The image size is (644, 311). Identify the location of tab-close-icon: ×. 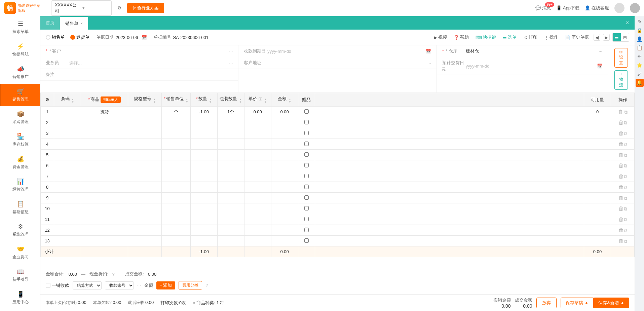
(81, 24).